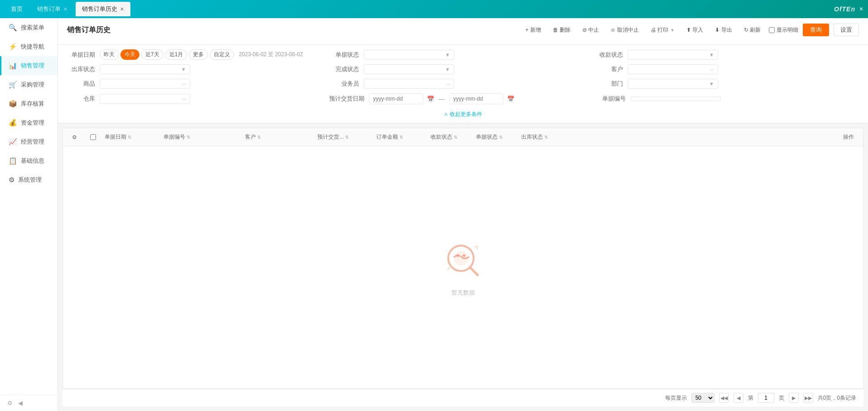 The width and height of the screenshot is (868, 411). Describe the element at coordinates (409, 69) in the screenshot. I see `complete-status-select: ▼` at that location.